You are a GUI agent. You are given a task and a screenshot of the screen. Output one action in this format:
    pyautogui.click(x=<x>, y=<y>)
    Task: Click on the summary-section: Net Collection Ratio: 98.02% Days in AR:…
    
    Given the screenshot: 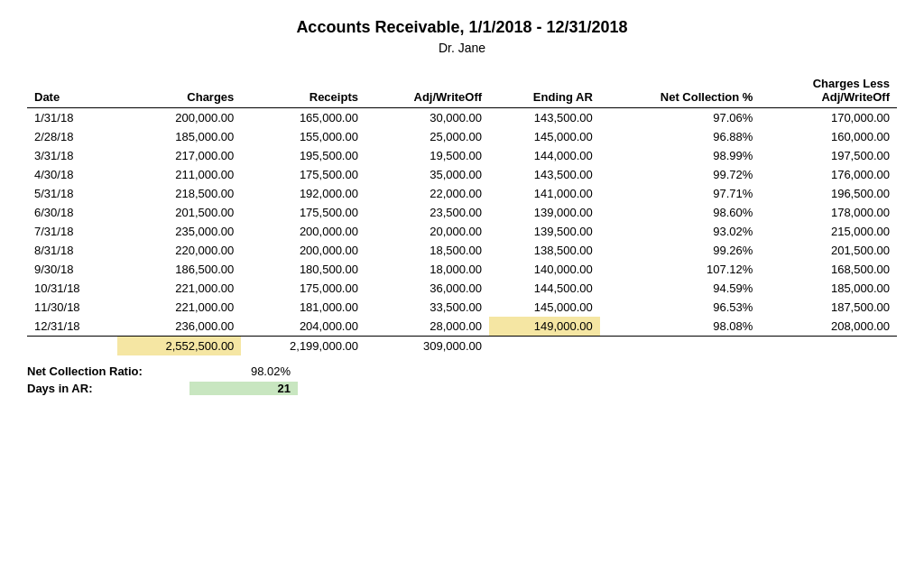 What is the action you would take?
    pyautogui.click(x=462, y=380)
    